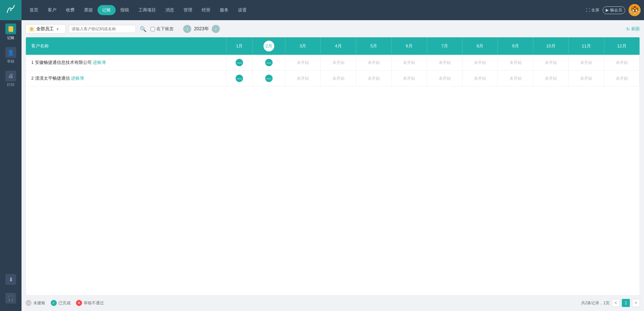 The width and height of the screenshot is (644, 311). I want to click on legend-done: ✓ 已完成, so click(61, 303).